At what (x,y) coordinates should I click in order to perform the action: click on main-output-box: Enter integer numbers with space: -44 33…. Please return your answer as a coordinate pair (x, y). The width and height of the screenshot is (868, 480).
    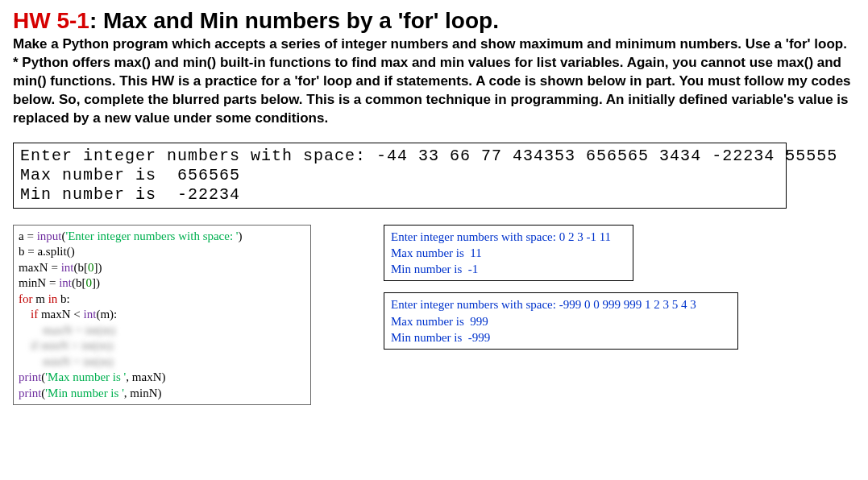
    Looking at the image, I should click on (400, 176).